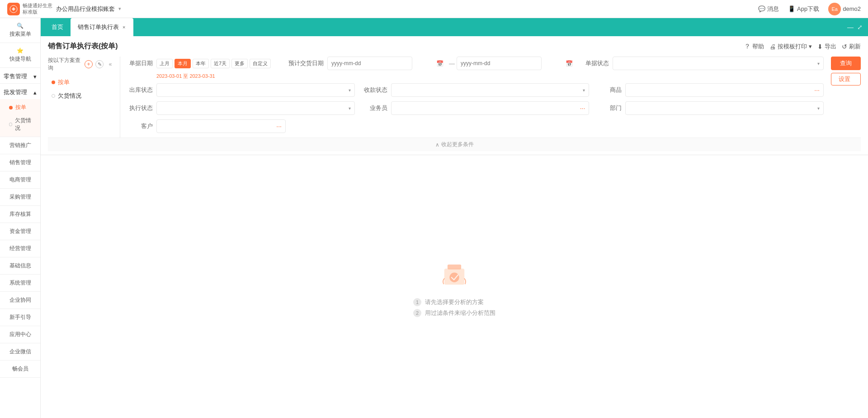  What do you see at coordinates (432, 63) in the screenshot?
I see `filter-field-expected-date: 预计交货日期 📅 —` at bounding box center [432, 63].